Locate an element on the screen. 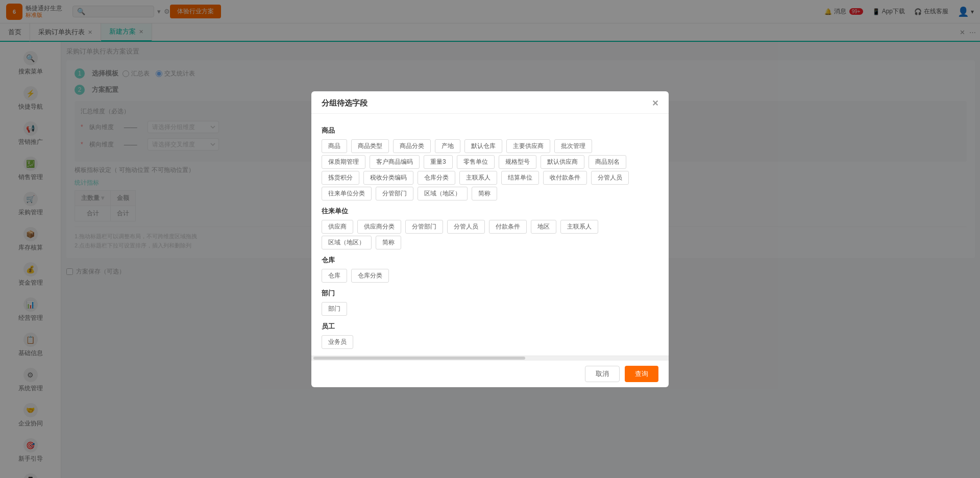 The width and height of the screenshot is (980, 478). field-tag: 结算单位 is located at coordinates (520, 178).